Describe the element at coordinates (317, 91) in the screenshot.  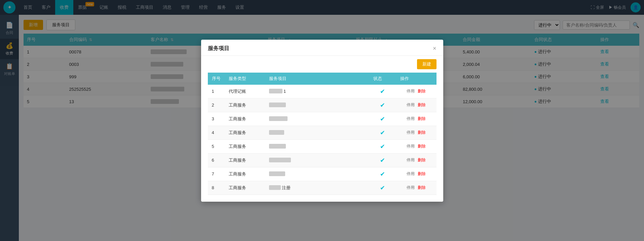
I see `modal-cell-item: 1` at that location.